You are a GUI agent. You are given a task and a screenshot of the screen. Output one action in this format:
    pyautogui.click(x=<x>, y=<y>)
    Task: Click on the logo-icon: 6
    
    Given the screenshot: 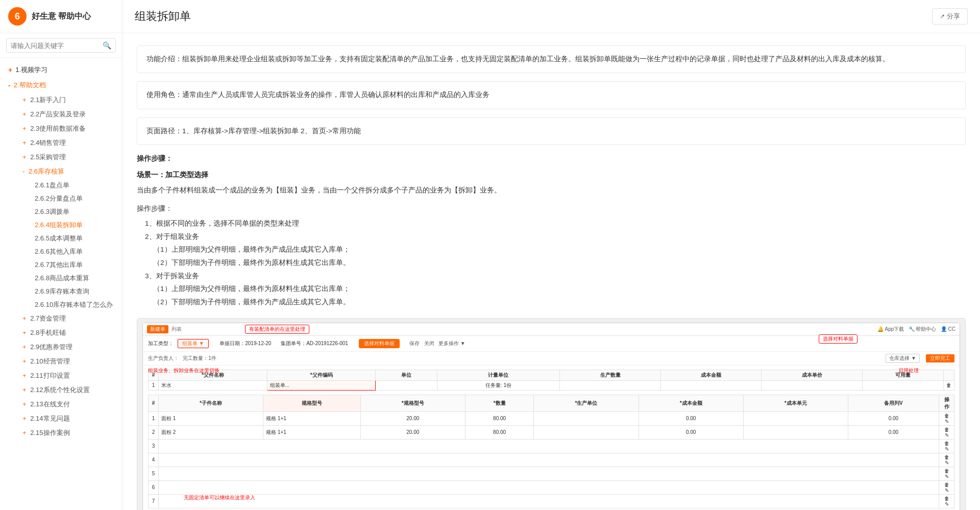 What is the action you would take?
    pyautogui.click(x=17, y=16)
    